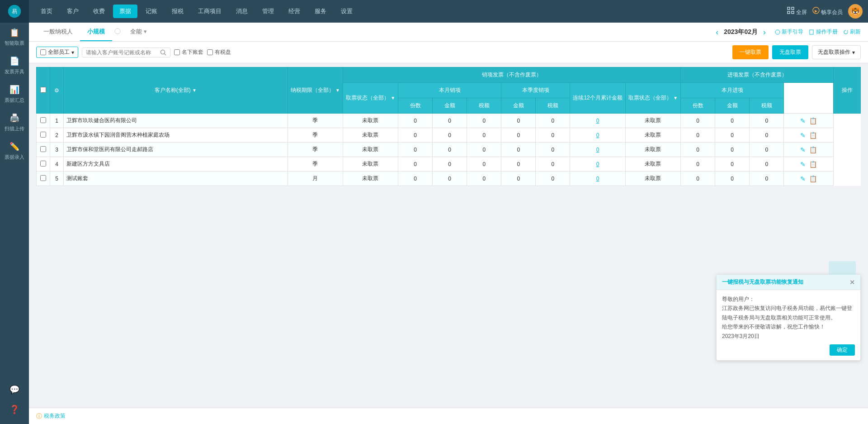 The height and width of the screenshot is (424, 868). What do you see at coordinates (741, 32) in the screenshot?
I see `period-nav: ‹ 2023年02月 ›` at bounding box center [741, 32].